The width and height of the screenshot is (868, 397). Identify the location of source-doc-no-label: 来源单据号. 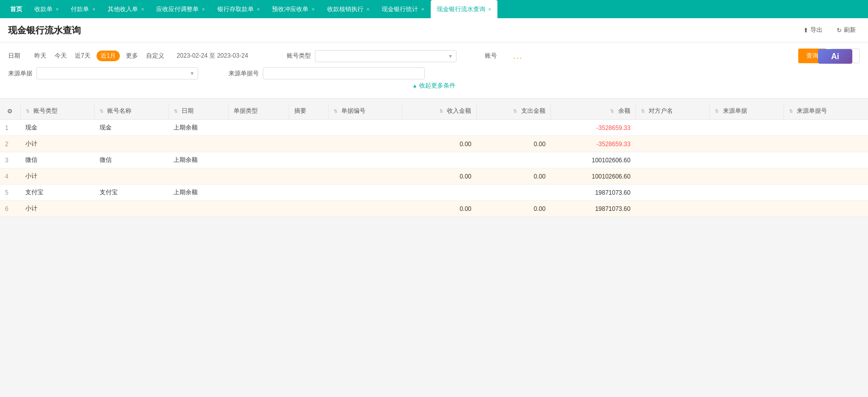
(244, 74).